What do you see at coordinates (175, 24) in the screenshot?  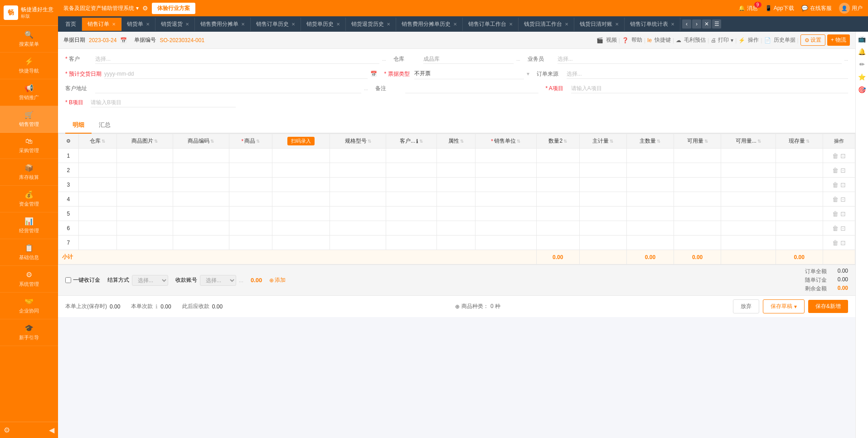 I see `tab-sales-return: 销货退货 ✕` at bounding box center [175, 24].